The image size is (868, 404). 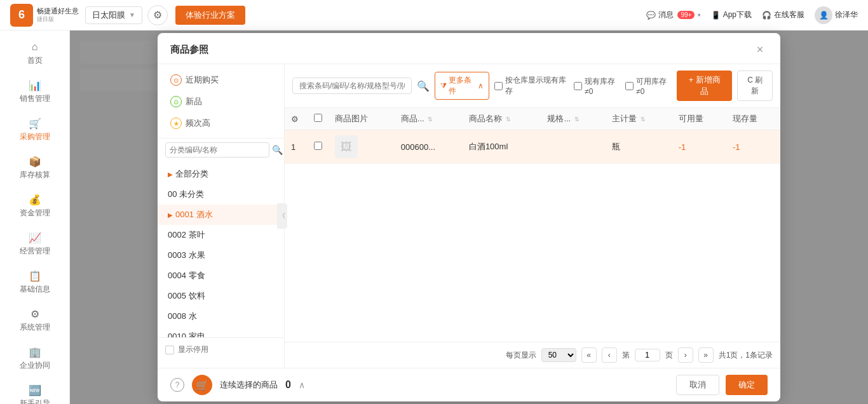 What do you see at coordinates (34, 53) in the screenshot?
I see `sidebar-item-home: ⌂ 首页` at bounding box center [34, 53].